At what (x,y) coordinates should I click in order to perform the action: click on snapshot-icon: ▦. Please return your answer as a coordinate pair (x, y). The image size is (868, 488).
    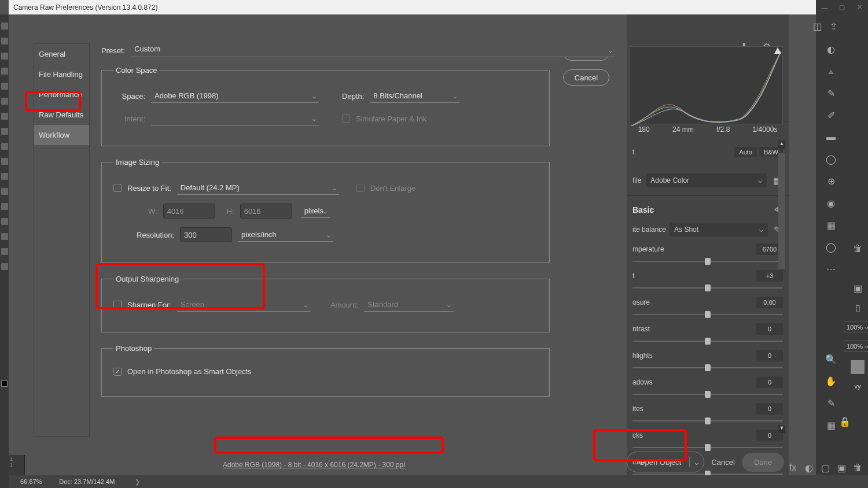
    Looking at the image, I should click on (831, 225).